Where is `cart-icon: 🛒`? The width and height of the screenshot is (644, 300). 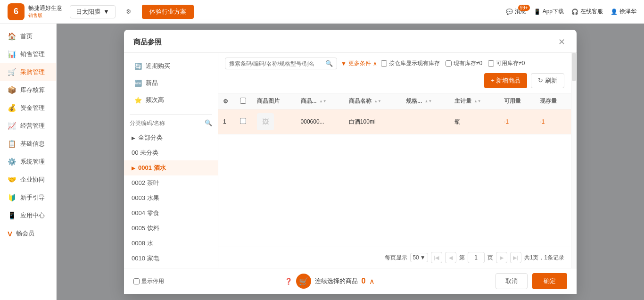
cart-icon: 🛒 is located at coordinates (304, 281).